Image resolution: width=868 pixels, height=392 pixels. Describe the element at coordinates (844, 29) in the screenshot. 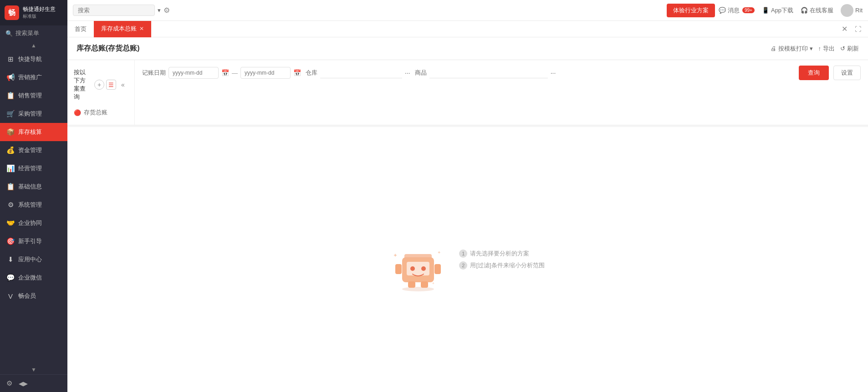

I see `close-all-tabs-btn: ✕` at that location.